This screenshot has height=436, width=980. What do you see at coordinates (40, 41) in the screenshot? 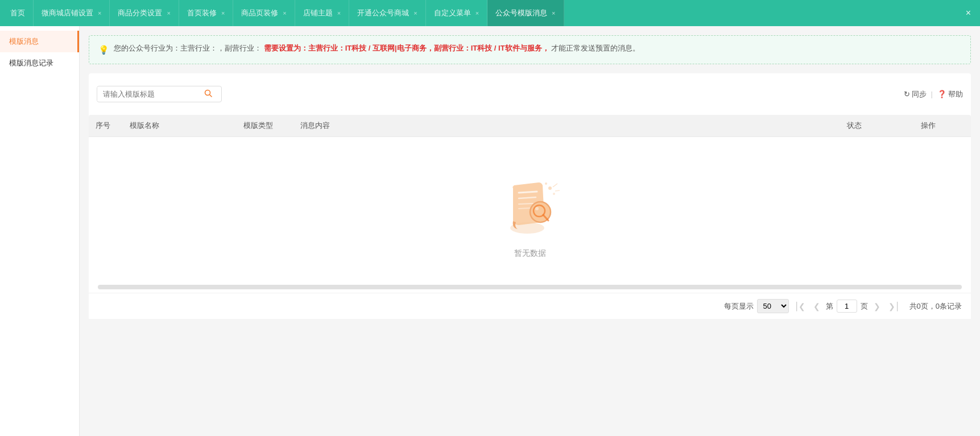
I see `sidebar-item-template-msg: 模版消息` at bounding box center [40, 41].